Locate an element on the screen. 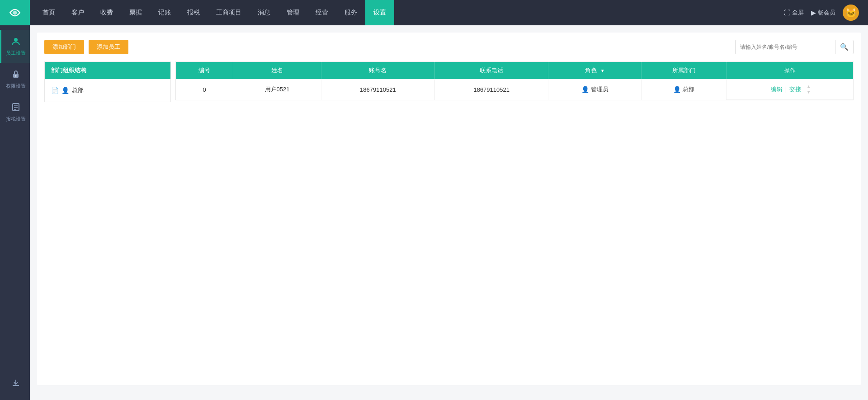 The width and height of the screenshot is (868, 400). nav-item-home: 首页 is located at coordinates (49, 13).